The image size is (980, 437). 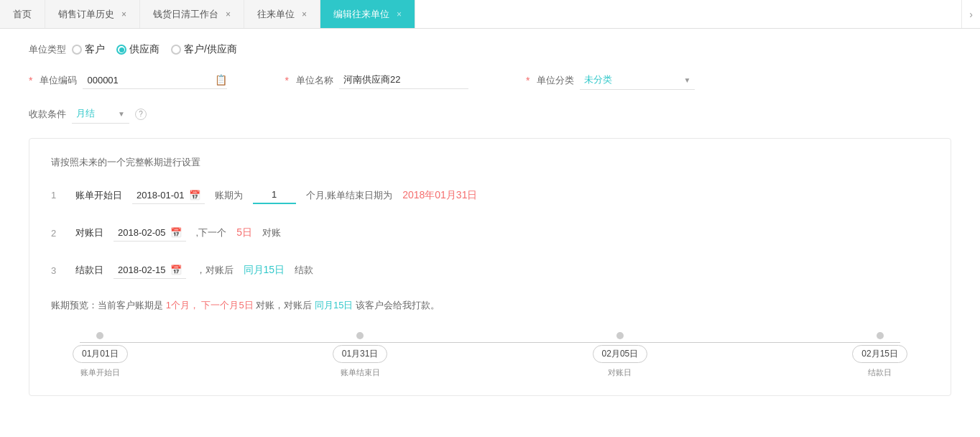 I want to click on unit-code-input-wrapper: 📋, so click(x=155, y=80).